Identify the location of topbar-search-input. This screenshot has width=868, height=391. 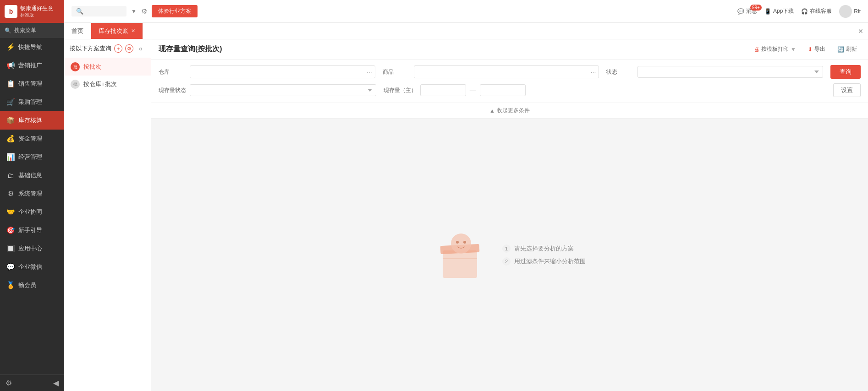
(104, 11).